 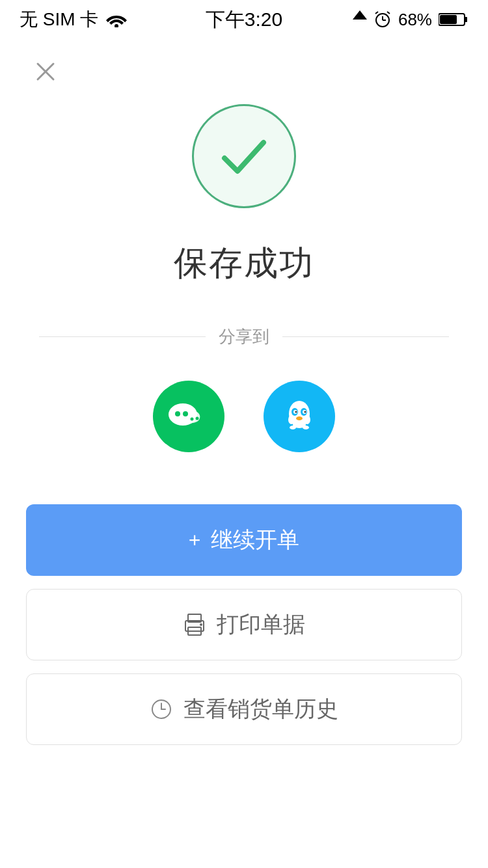 What do you see at coordinates (59, 20) in the screenshot?
I see `no-sim-text: 无 SIM 卡` at bounding box center [59, 20].